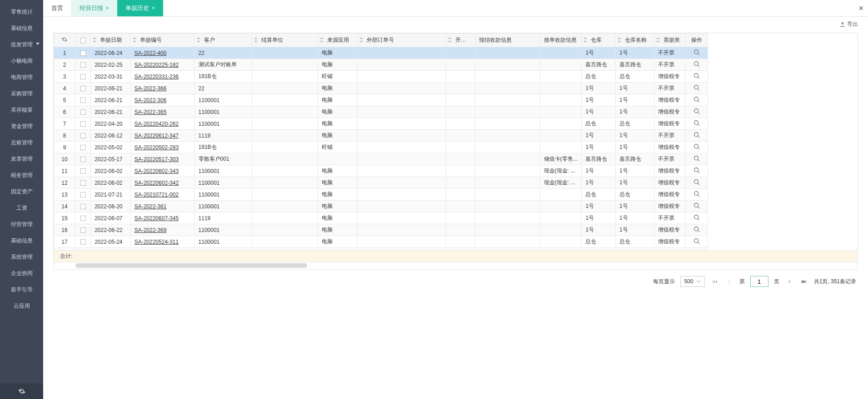 This screenshot has width=868, height=399. I want to click on table-row: 112022-06-02SA-20220602-3431100001电脑现金(现…, so click(381, 171).